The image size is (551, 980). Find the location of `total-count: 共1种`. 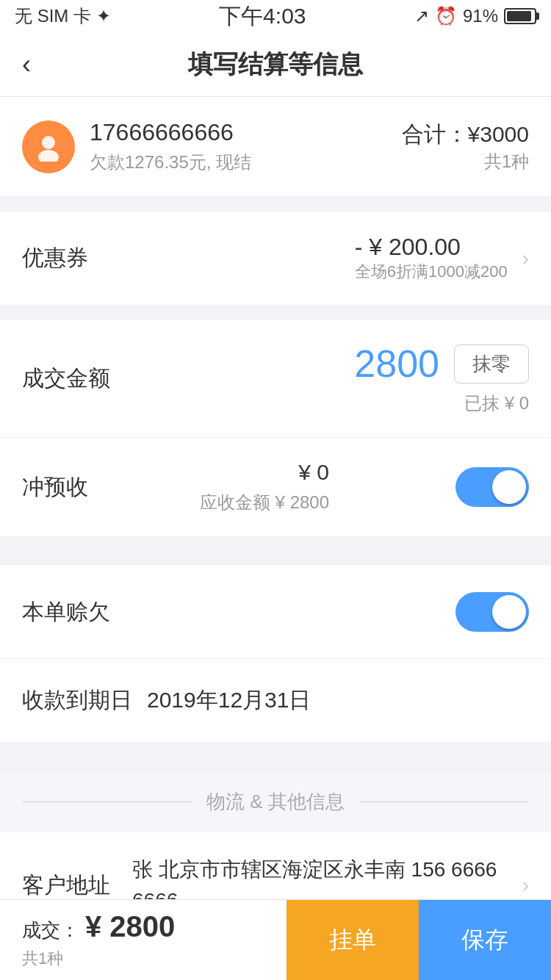

total-count: 共1种 is located at coordinates (466, 162).